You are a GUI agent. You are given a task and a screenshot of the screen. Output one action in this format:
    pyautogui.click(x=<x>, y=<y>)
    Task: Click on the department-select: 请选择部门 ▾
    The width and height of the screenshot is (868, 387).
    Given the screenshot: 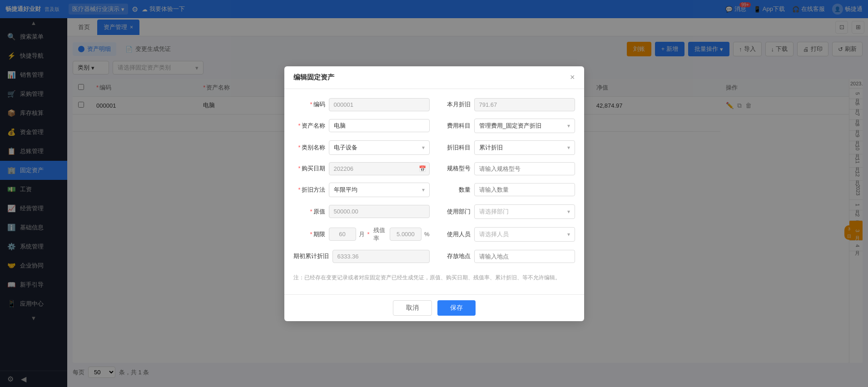 What is the action you would take?
    pyautogui.click(x=525, y=212)
    